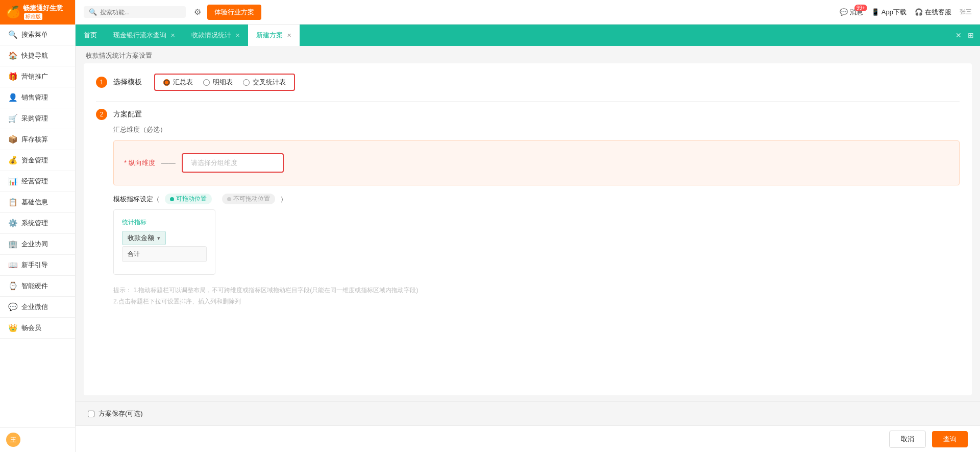  I want to click on sidebar-item-label: 智能硬件, so click(35, 286).